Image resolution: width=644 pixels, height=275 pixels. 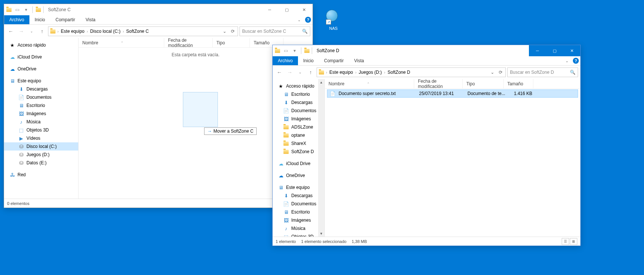 What do you see at coordinates (299, 135) in the screenshot?
I see `sidebar-item-optane: optane` at bounding box center [299, 135].